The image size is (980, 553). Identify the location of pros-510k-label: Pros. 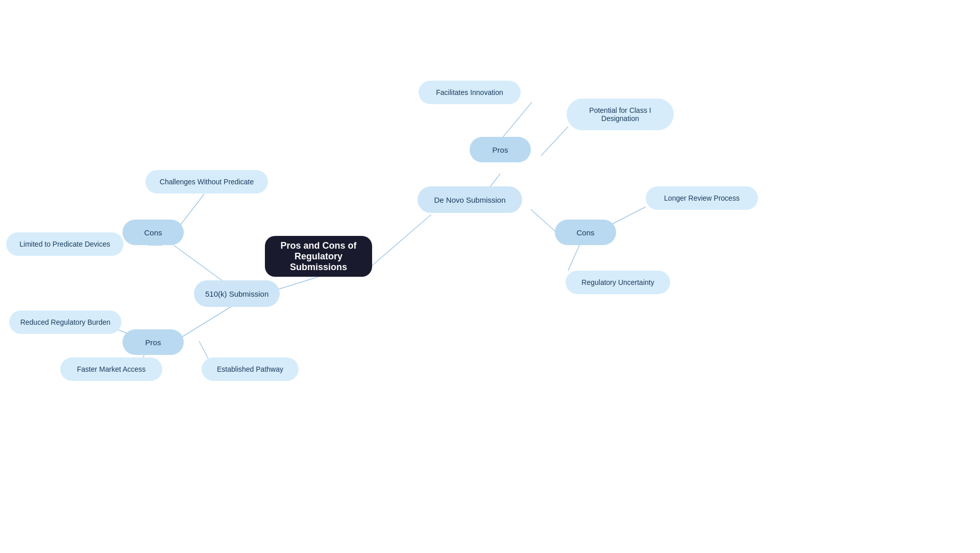
(153, 342).